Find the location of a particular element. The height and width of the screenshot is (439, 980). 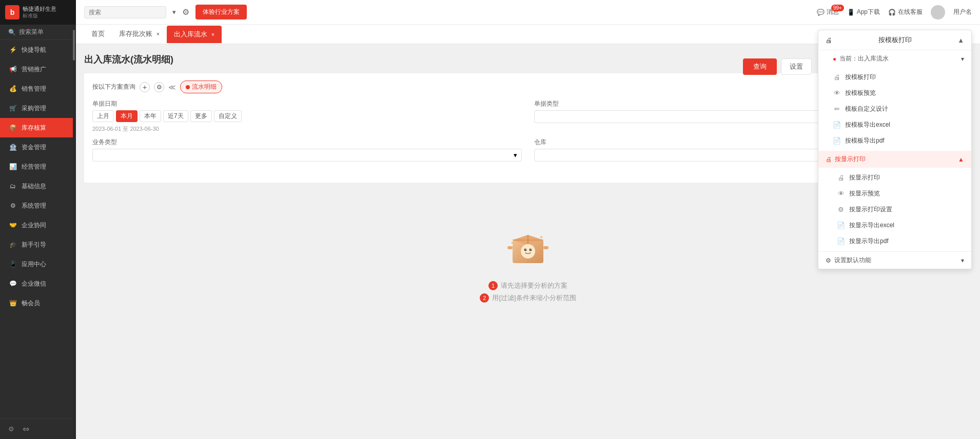

template-print-section: 🖨 按模板打印 👁 按模板预览 ✏ 模板自定义设计 📄 按模板导出excel 📄… is located at coordinates (895, 109).